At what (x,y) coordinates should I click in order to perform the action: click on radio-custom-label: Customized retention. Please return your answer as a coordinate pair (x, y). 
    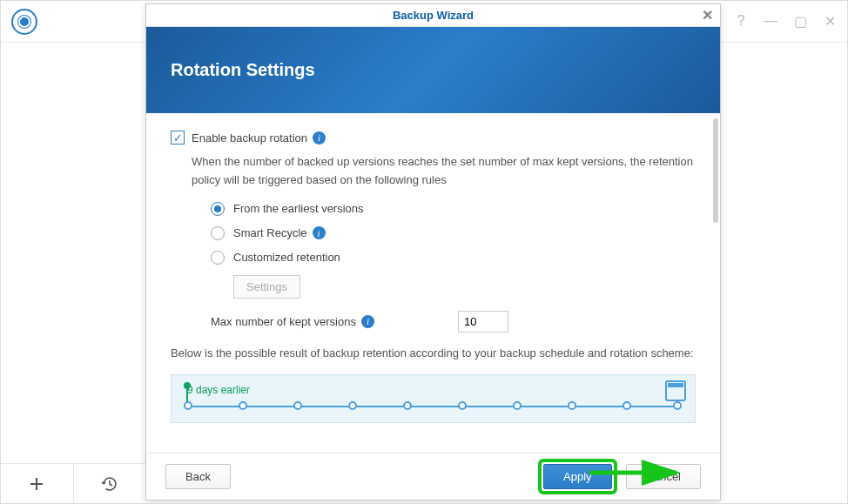
    Looking at the image, I should click on (287, 258).